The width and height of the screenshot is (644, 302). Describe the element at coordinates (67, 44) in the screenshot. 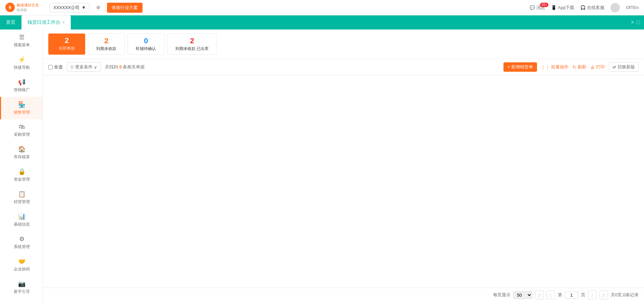

I see `stat-card-all: 2 全部单据` at that location.